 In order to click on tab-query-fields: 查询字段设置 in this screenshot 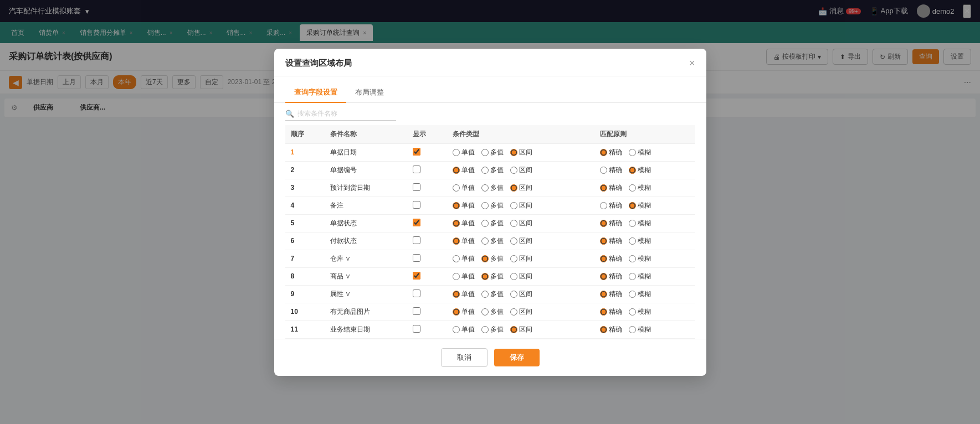, I will do `click(316, 93)`.